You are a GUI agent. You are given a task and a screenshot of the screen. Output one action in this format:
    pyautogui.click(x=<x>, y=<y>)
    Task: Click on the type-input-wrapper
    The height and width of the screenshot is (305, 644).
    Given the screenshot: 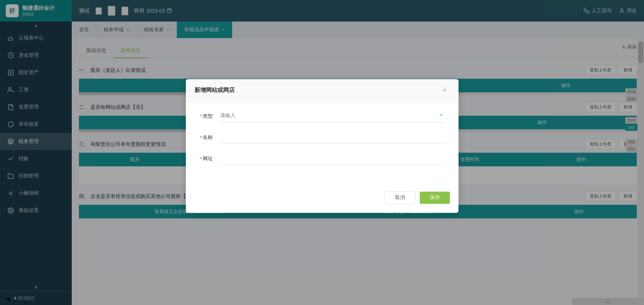 What is the action you would take?
    pyautogui.click(x=332, y=116)
    